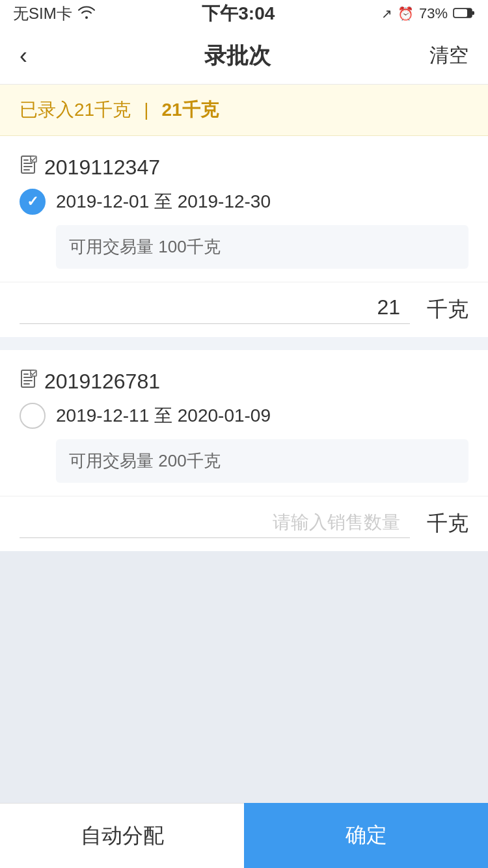  Describe the element at coordinates (39, 56) in the screenshot. I see `back-button: ‹` at that location.